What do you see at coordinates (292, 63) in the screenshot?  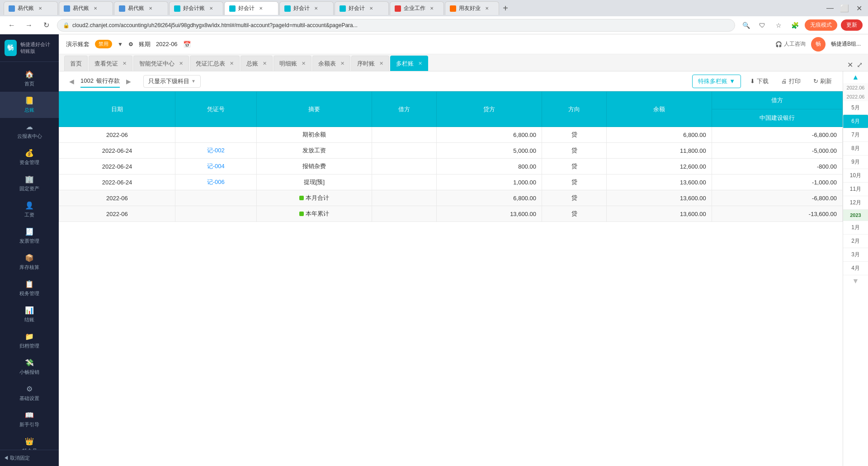 I see `page-tab-detail: 明细账 ✕` at bounding box center [292, 63].